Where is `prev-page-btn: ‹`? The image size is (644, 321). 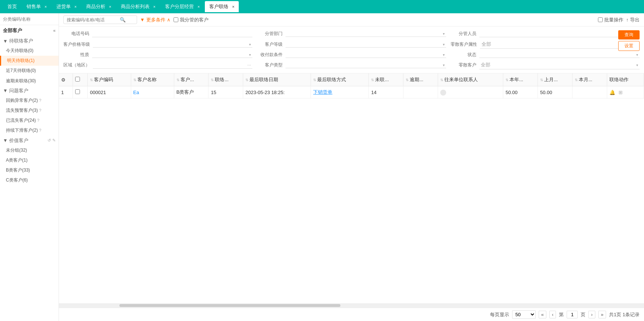 prev-page-btn: ‹ is located at coordinates (553, 314).